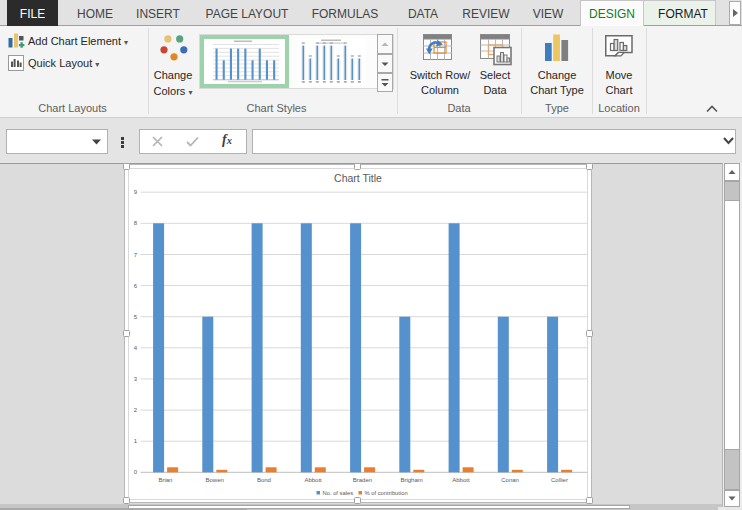  I want to click on svg-text: Collier, so click(560, 480).